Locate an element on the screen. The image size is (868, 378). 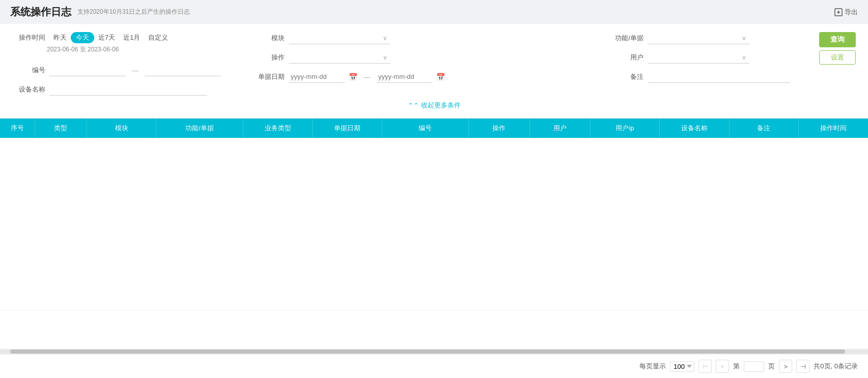
first-page-button: ⊢ is located at coordinates (705, 366).